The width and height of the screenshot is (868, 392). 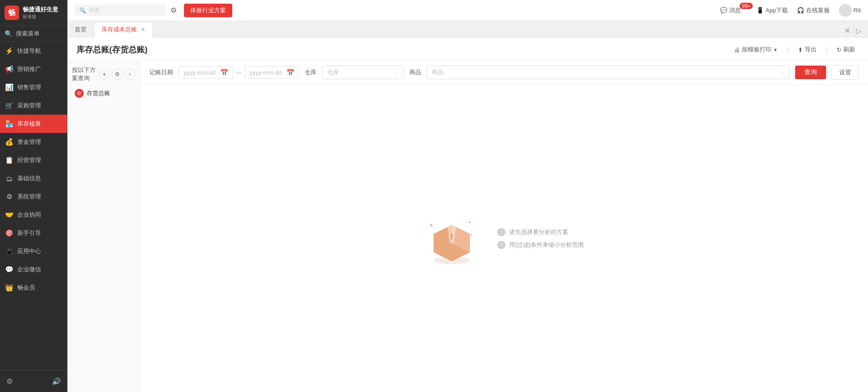 What do you see at coordinates (34, 381) in the screenshot?
I see `sidebar-bottom: ⚙ 🔊` at bounding box center [34, 381].